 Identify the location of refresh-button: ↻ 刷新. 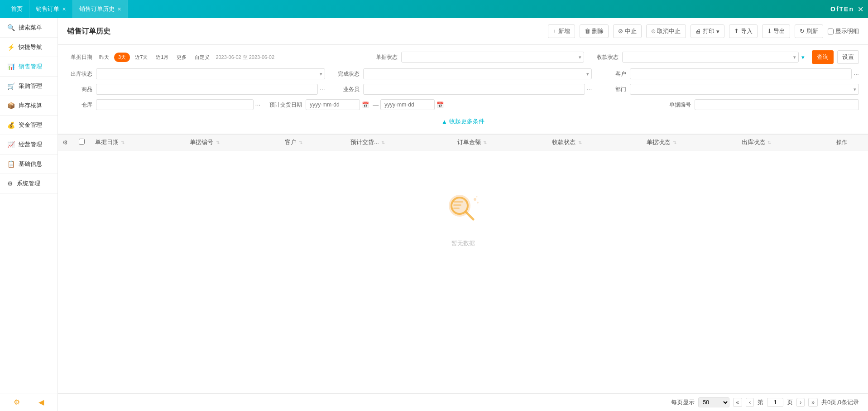
(809, 31).